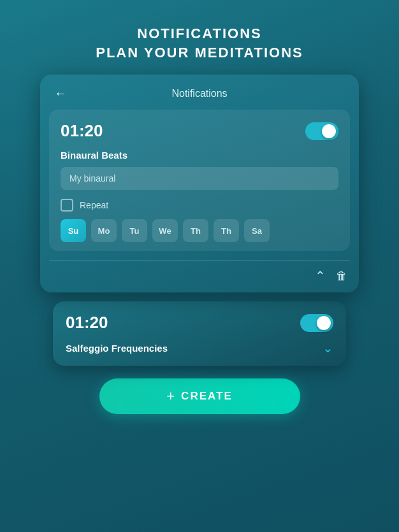 Image resolution: width=399 pixels, height=532 pixels. What do you see at coordinates (94, 205) in the screenshot?
I see `repeat-label: Repeat` at bounding box center [94, 205].